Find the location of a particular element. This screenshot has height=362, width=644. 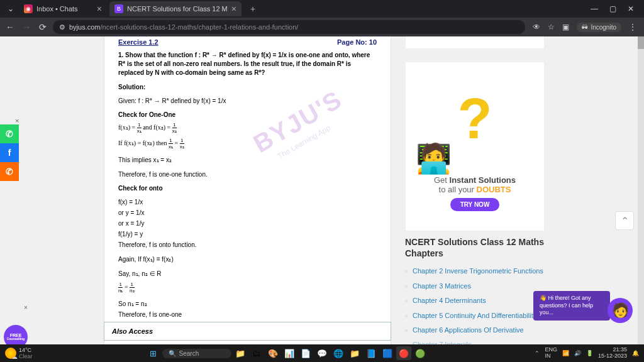

chat-avatar: 🧑 is located at coordinates (620, 310).